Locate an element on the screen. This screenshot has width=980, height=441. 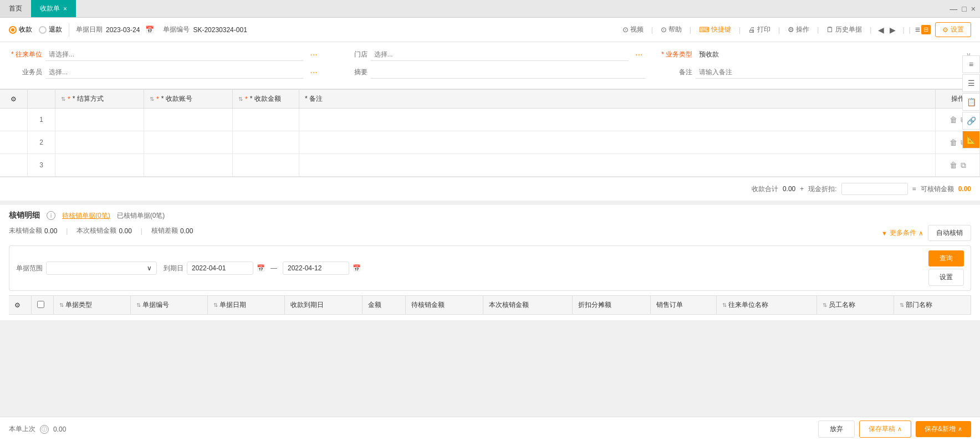
amount-sort-icon: ⇅ is located at coordinates (241, 99).